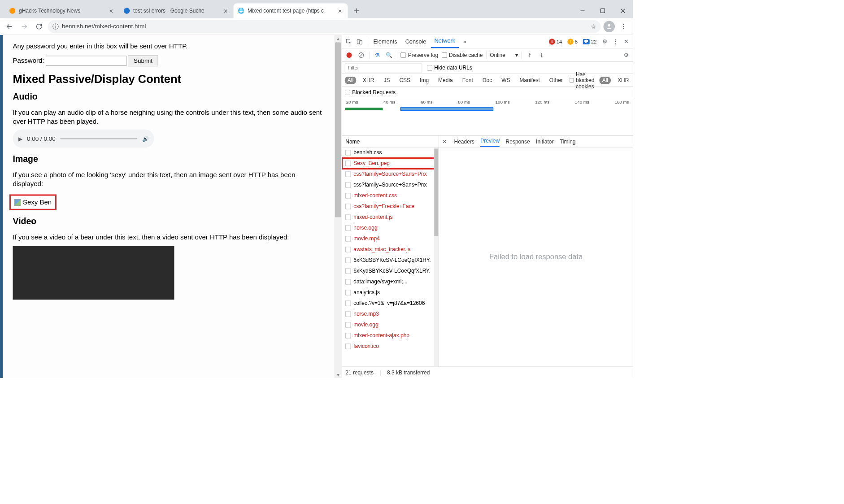  What do you see at coordinates (530, 55) in the screenshot?
I see `upload-icon: ⭱` at bounding box center [530, 55].